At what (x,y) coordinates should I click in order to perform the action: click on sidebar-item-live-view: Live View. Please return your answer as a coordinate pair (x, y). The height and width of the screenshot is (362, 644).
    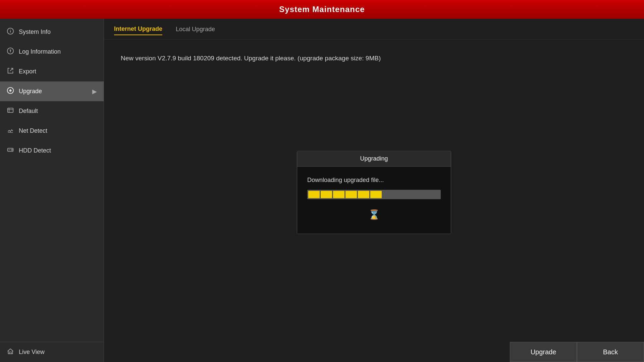
    Looking at the image, I should click on (52, 352).